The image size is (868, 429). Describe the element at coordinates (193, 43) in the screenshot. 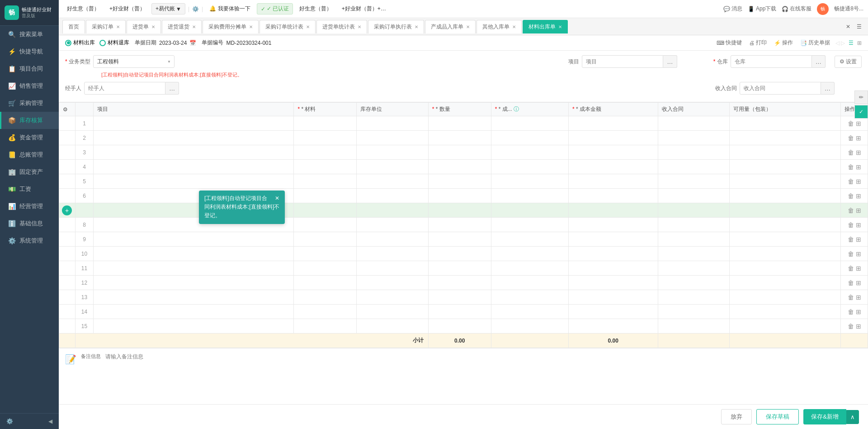

I see `calendar-icon: 📅` at that location.